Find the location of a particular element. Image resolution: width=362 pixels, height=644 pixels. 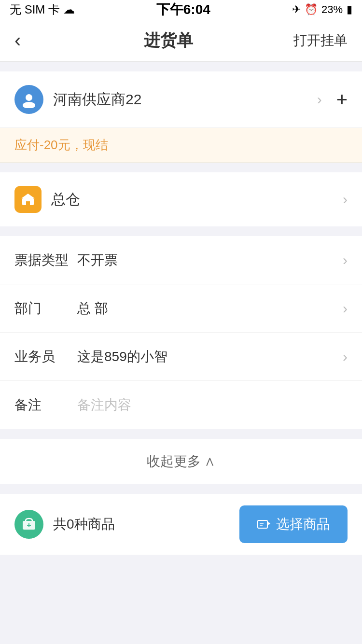

status-right: ✈ ⏰ 23% ▮ is located at coordinates (322, 10).